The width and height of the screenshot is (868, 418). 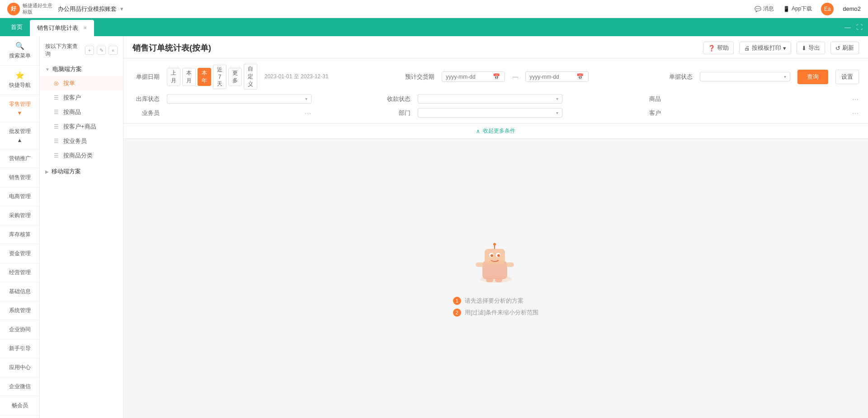 I want to click on sidebar-item-system: 系统管理, so click(x=20, y=311).